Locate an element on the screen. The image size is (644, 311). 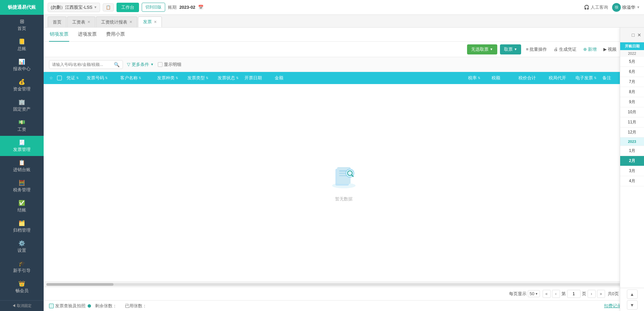
sidebar-item-归档管理: 🗂️归档管理 is located at coordinates (22, 227).